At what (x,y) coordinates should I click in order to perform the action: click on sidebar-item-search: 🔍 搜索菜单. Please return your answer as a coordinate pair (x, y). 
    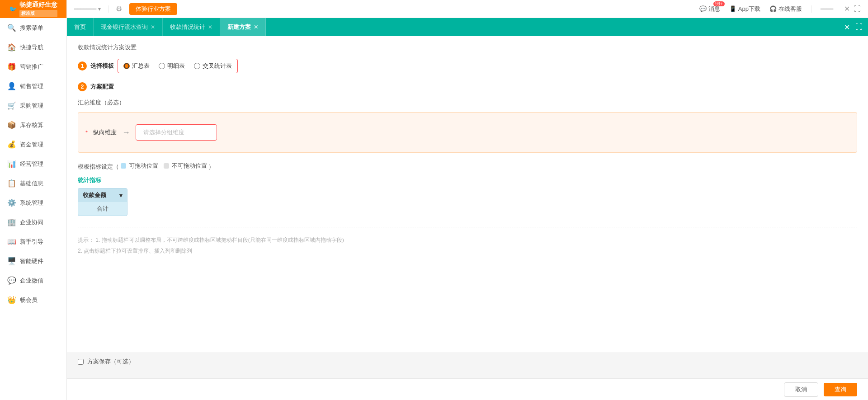
    Looking at the image, I should click on (33, 28).